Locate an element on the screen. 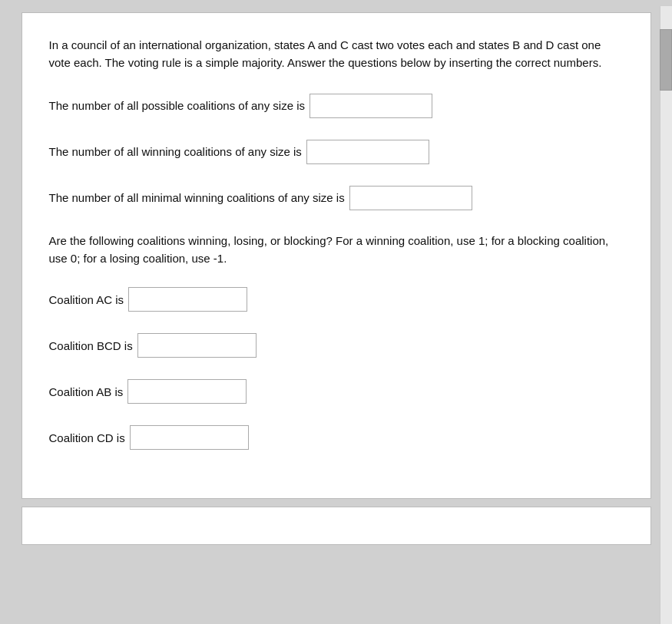 Image resolution: width=672 pixels, height=624 pixels. bottom-card is located at coordinates (336, 526).